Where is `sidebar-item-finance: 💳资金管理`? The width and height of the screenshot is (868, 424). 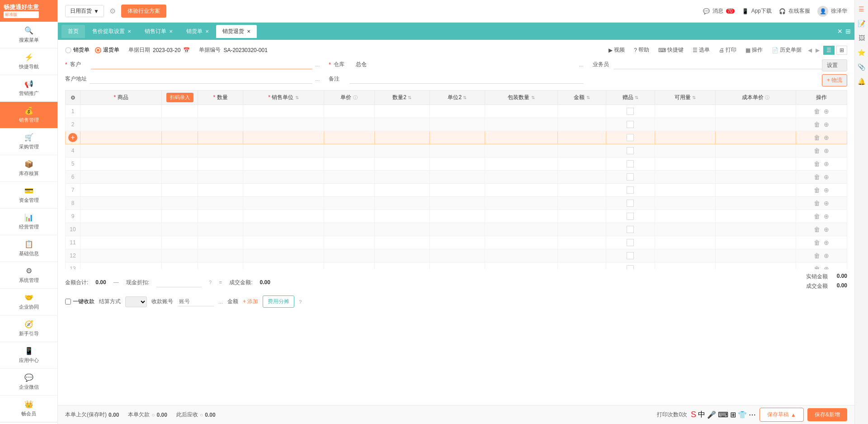 sidebar-item-finance: 💳资金管理 is located at coordinates (29, 195).